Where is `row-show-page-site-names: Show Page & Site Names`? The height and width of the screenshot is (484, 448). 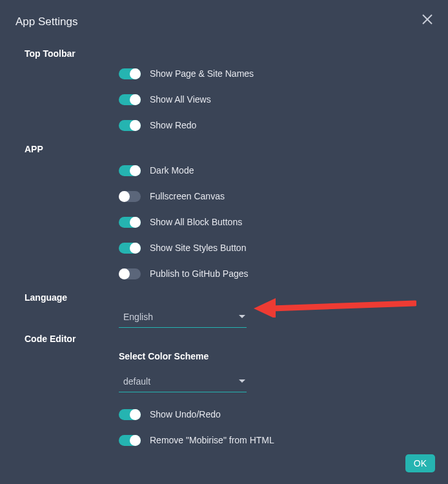
row-show-page-site-names: Show Page & Site Names is located at coordinates (276, 74).